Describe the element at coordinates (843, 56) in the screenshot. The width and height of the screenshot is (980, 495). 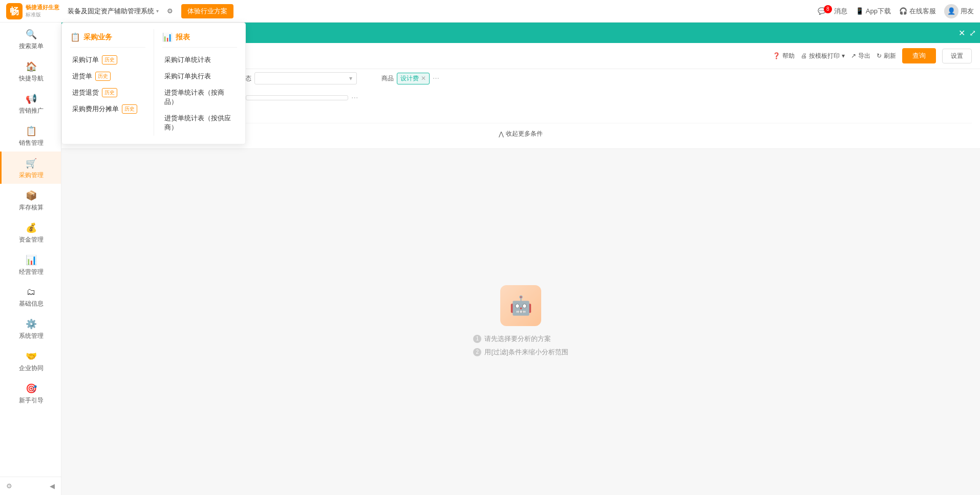
I see `print-dropdown-icon: ▾` at that location.